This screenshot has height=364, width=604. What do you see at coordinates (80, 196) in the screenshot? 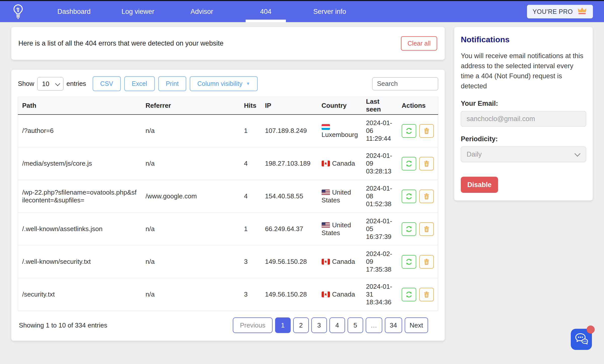
I see `cell-path: /wp-22.php?sfilename=ovatools.php&sfilec…` at bounding box center [80, 196].